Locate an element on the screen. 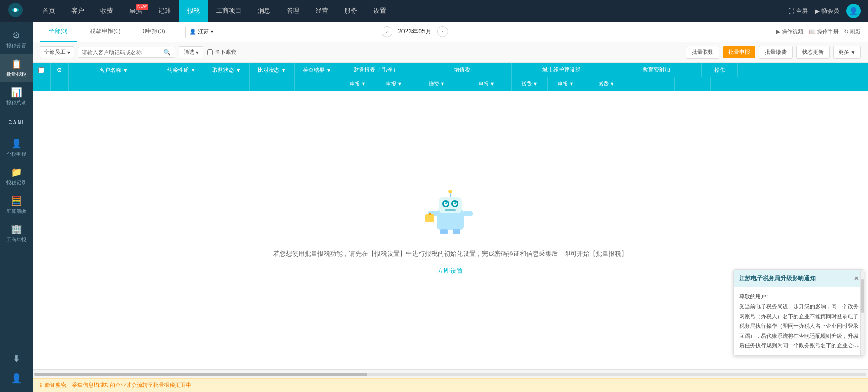  annual-report-icon: 🏢 is located at coordinates (16, 229).